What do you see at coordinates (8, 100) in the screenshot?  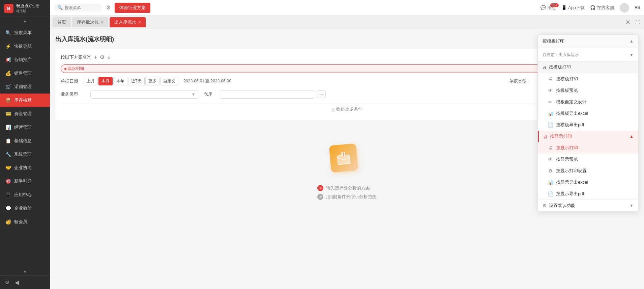 I see `inventory-icon: 📦` at bounding box center [8, 100].